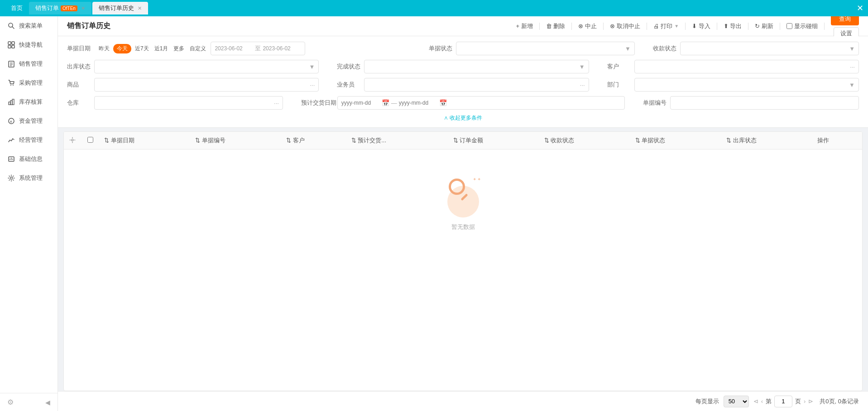  Describe the element at coordinates (11, 64) in the screenshot. I see `sales-icon` at that location.